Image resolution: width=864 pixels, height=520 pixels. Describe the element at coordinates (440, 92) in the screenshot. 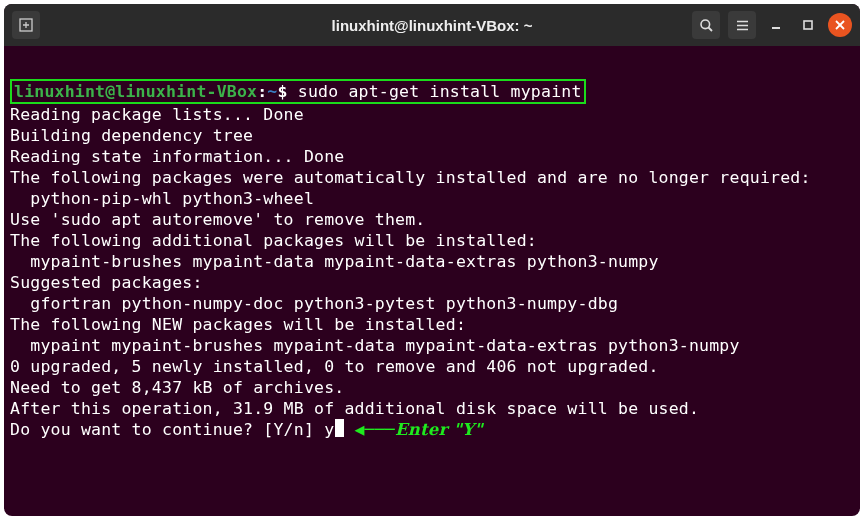

I see `command-text: sudo apt-get install mypaint` at that location.